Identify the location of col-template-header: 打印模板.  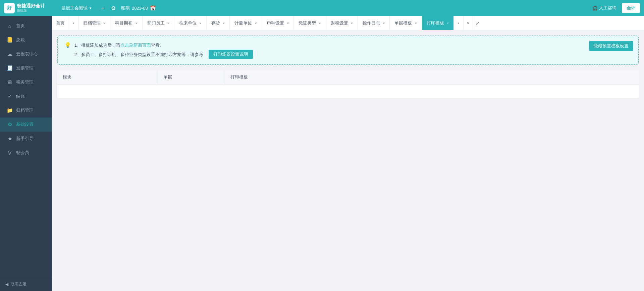
(432, 77).